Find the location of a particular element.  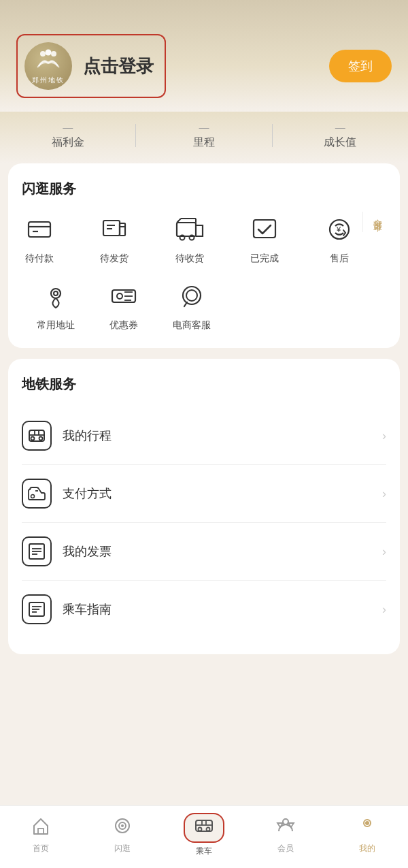

all-orders-chevron-icon: › is located at coordinates (377, 226).